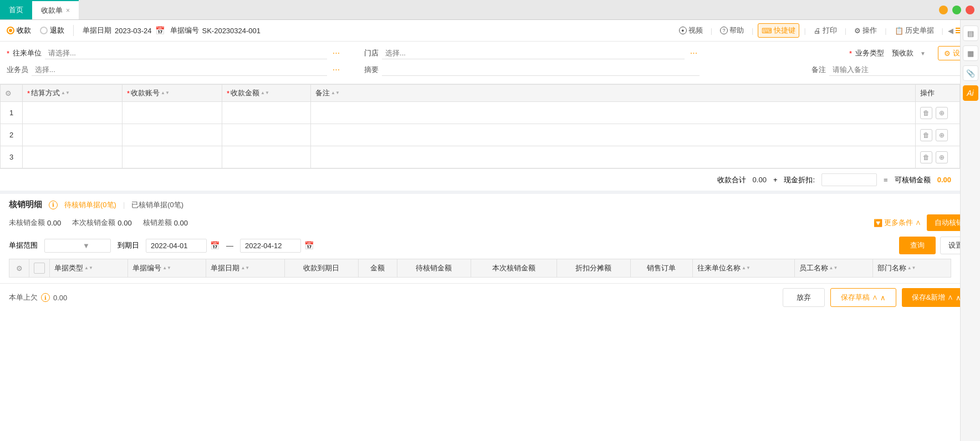 This screenshot has height=441, width=980. Describe the element at coordinates (778, 30) in the screenshot. I see `shortcut-button: ⌨ 快捷键` at that location.